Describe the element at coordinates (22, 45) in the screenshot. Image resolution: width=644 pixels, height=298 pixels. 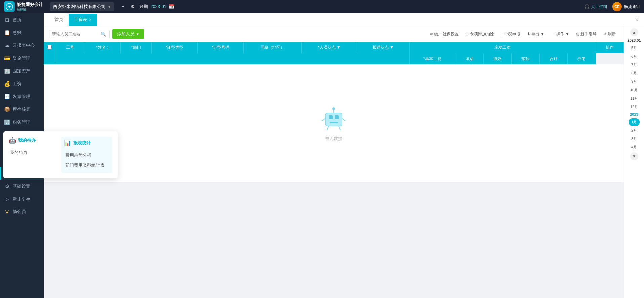
I see `sidebar-item-reports: ☁ 云报表中心` at that location.